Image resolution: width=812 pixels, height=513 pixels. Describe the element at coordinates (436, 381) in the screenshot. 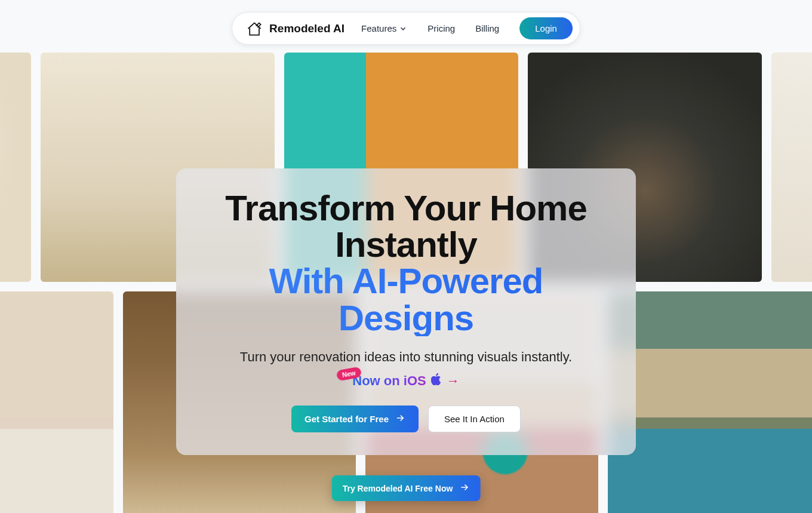

I see `apple-icon` at that location.